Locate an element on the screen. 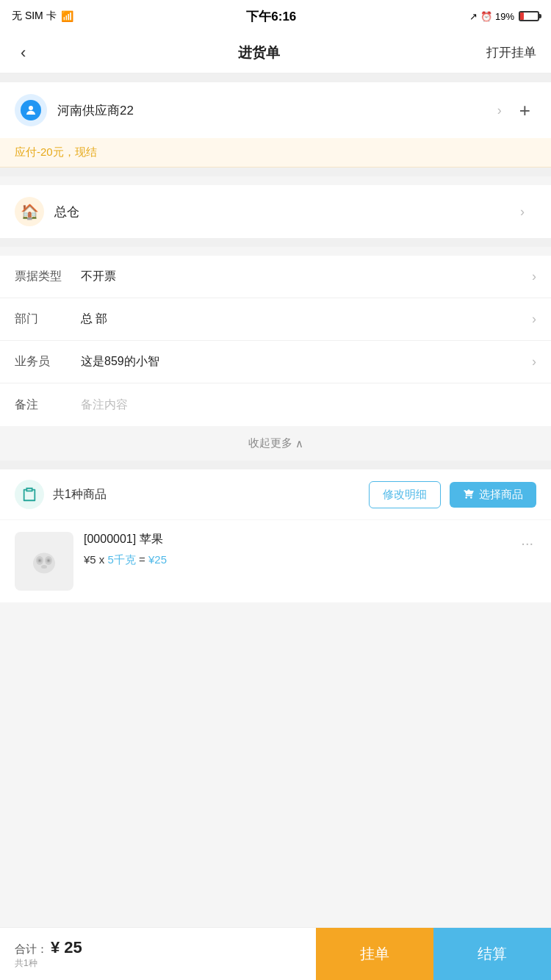 The height and width of the screenshot is (980, 551). invoice-type-value: 不开票 is located at coordinates (306, 276).